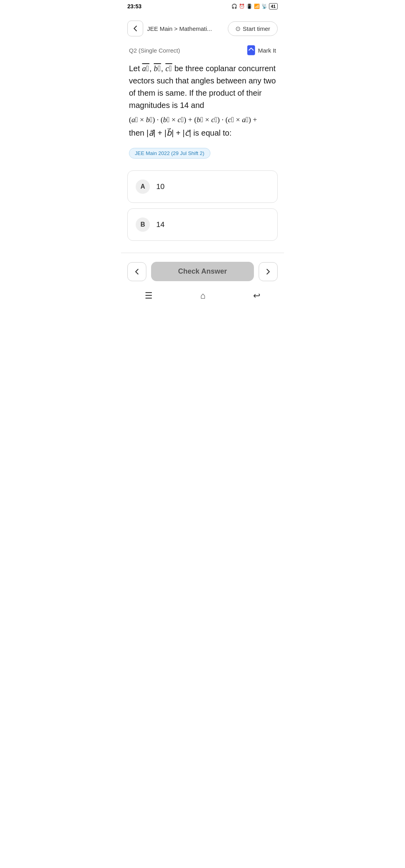  What do you see at coordinates (202, 271) in the screenshot?
I see `check-answer-label: Check Answer` at bounding box center [202, 271].